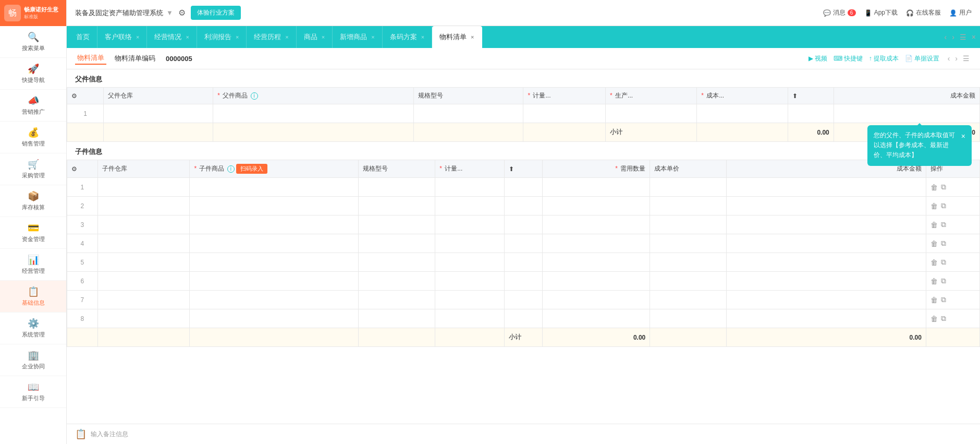 The height and width of the screenshot is (444, 980). I want to click on tab-close-profit: ×, so click(237, 37).